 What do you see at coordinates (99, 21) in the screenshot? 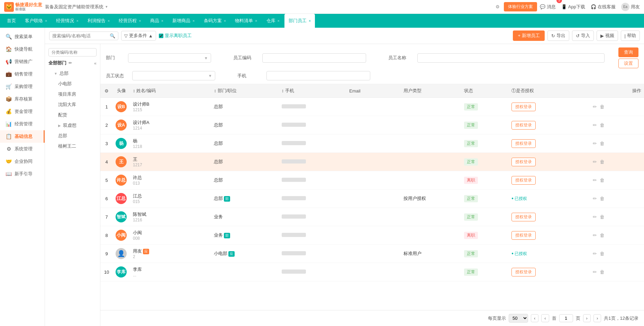
I see `tab-profit: 利润报告×` at bounding box center [99, 21].